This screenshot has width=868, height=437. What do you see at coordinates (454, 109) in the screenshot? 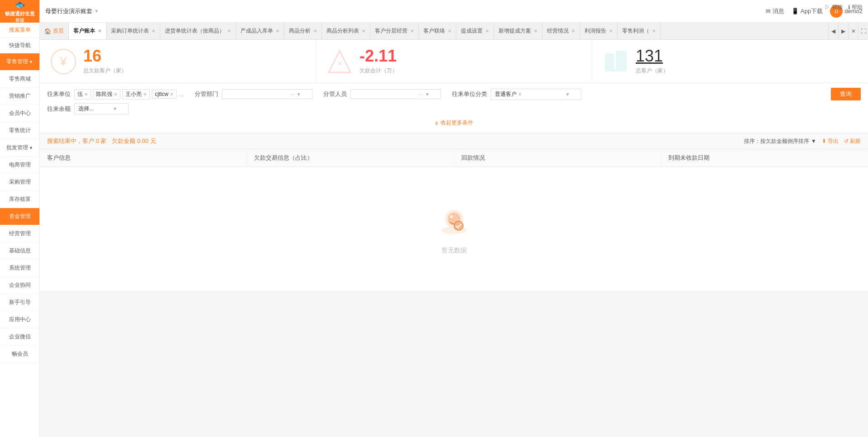
I see `filter-area: 往来单位 伍 ✕ 陈民强 ✕ 王小亮 ✕ cjttcw` at bounding box center [454, 109].